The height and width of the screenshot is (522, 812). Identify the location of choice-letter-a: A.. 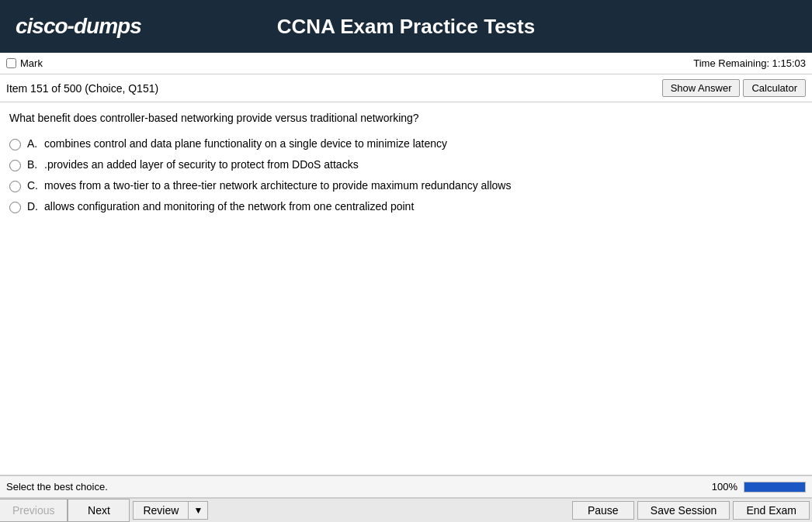
(34, 143).